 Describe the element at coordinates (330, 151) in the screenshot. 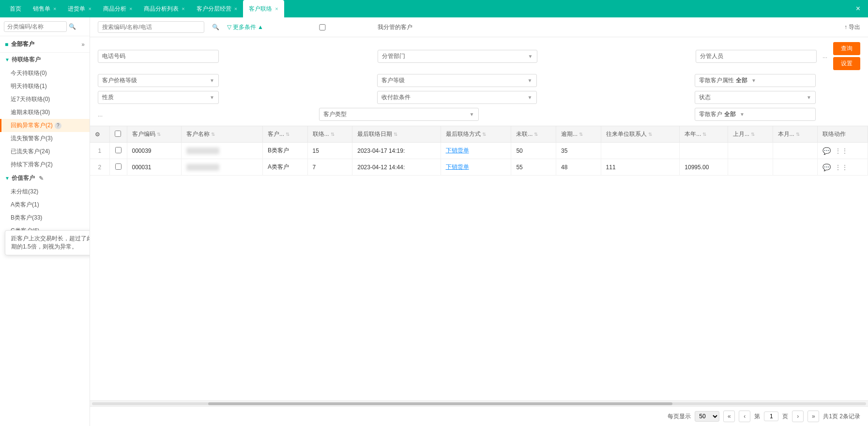

I see `contact-num-cell: 15` at that location.